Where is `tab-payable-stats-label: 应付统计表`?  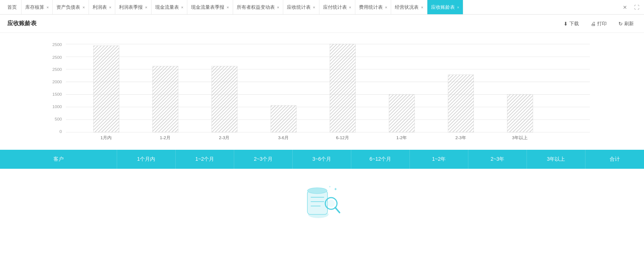
tab-payable-stats-label: 应付统计表 is located at coordinates (335, 7).